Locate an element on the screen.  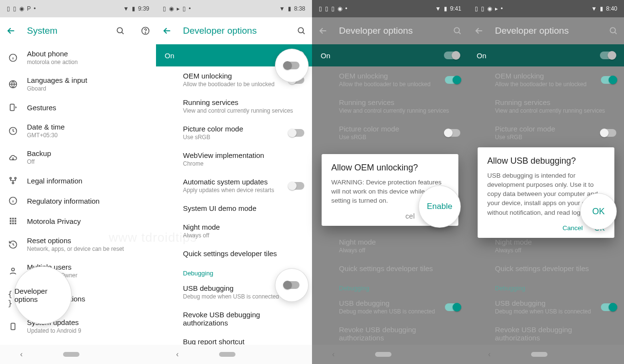
restore-icon is located at coordinates (13, 245).